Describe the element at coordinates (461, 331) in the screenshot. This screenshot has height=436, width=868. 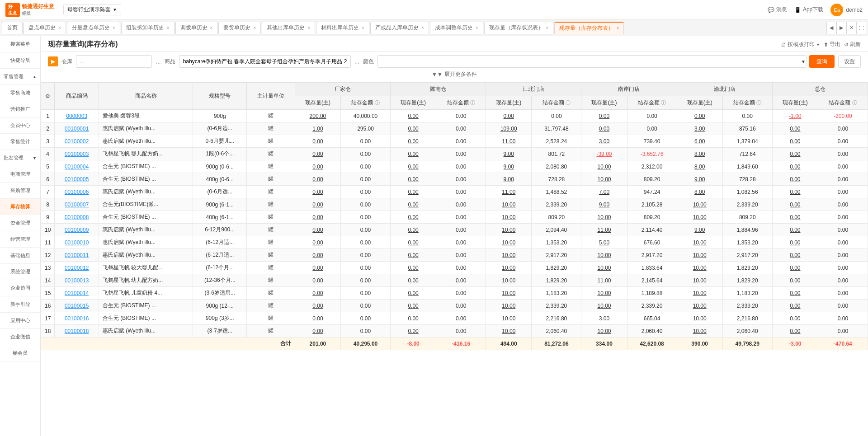
I see `cell-chennan-bal: 0.00` at that location.